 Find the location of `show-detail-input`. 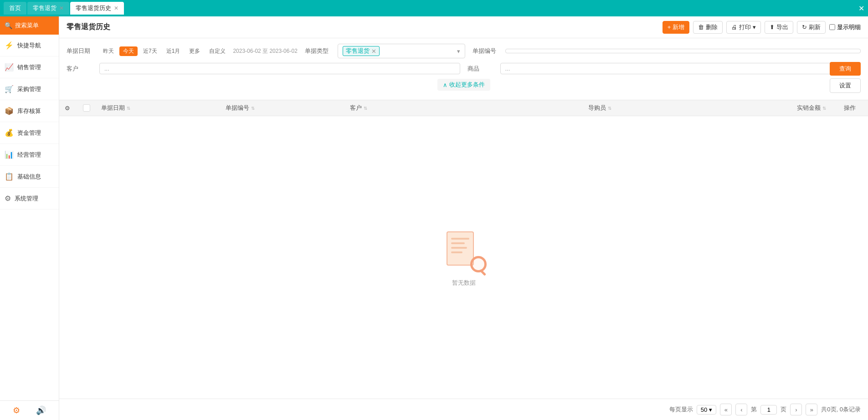

show-detail-input is located at coordinates (832, 27).